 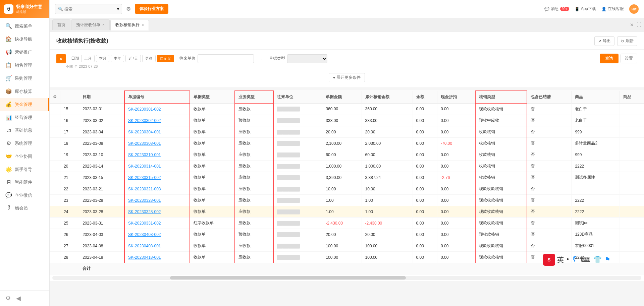 What do you see at coordinates (347, 143) in the screenshot?
I see `table-row: 18 2023-03-08 SK-20230308-001 收款单 应收款 ██…` at bounding box center [347, 143].